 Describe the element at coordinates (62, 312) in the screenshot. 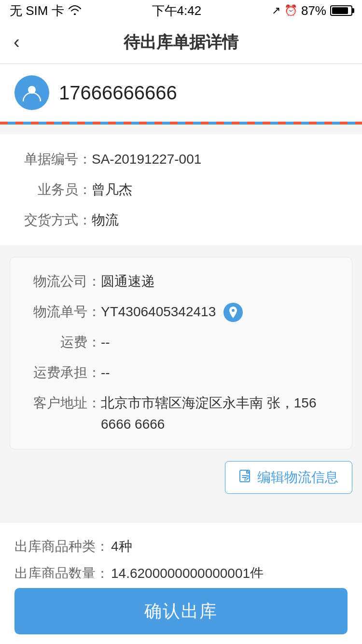

I see `logistics-tracking-label: 物流单号：` at that location.